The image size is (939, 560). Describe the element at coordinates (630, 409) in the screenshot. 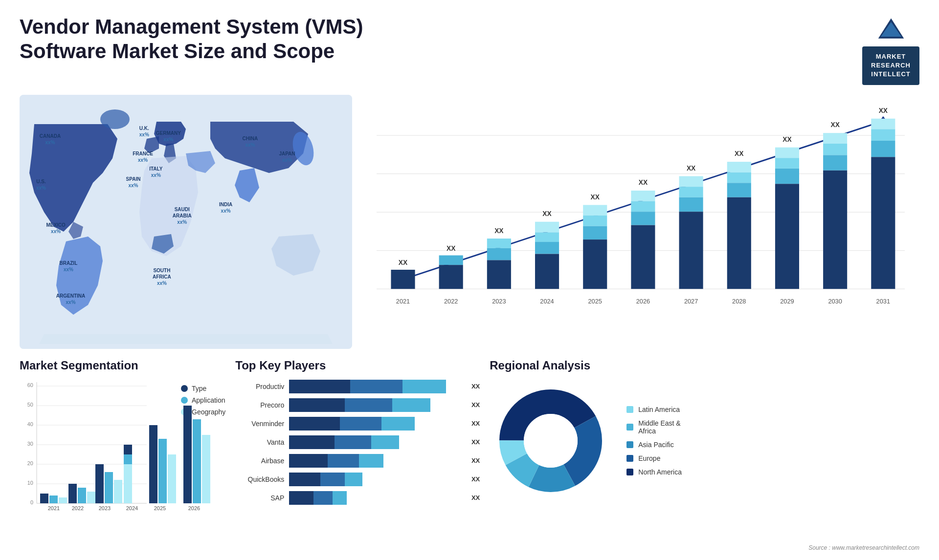

I see `legend-latin-america-color` at that location.